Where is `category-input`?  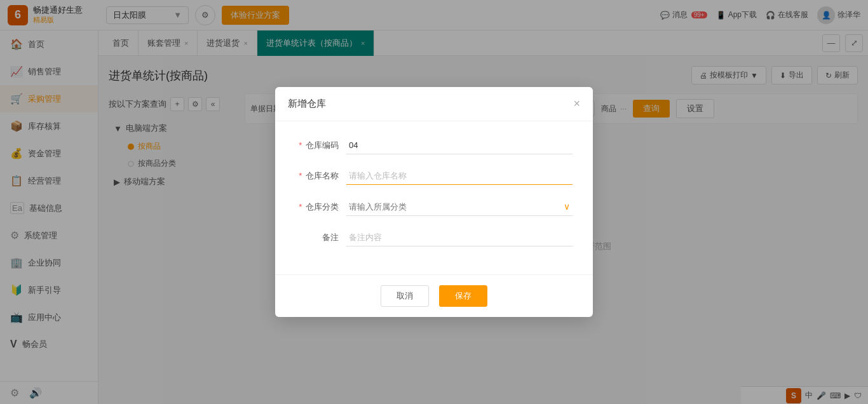 category-input is located at coordinates (456, 207).